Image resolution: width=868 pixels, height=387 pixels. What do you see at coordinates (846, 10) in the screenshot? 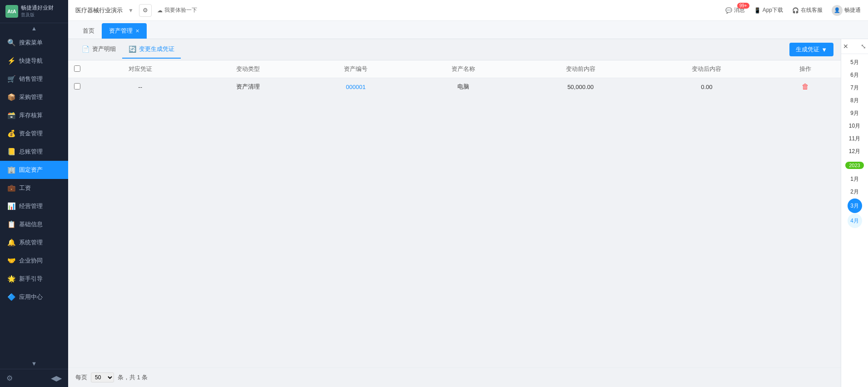
I see `user-menu: 👤 畅捷通` at bounding box center [846, 10].